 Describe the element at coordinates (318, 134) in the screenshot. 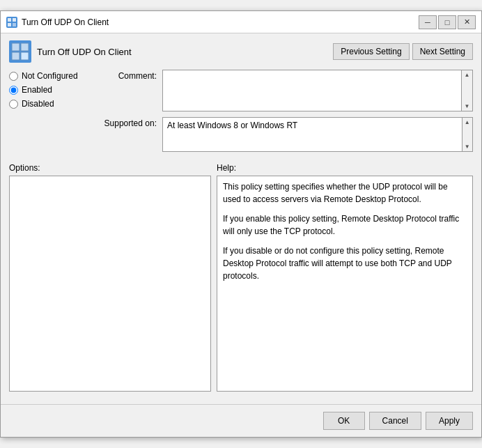

I see `supported-wrapper: At least Windows 8 or Windows RT ▲ ▼` at that location.